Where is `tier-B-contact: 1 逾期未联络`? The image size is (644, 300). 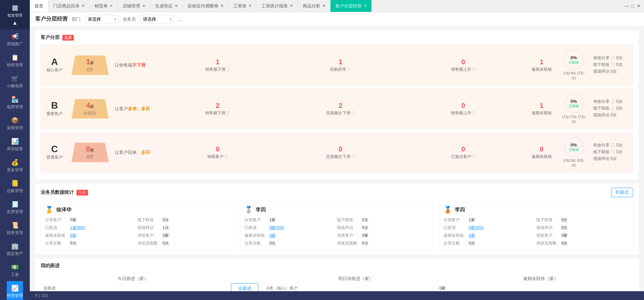 tier-B-contact: 1 逾期未联络 is located at coordinates (541, 109).